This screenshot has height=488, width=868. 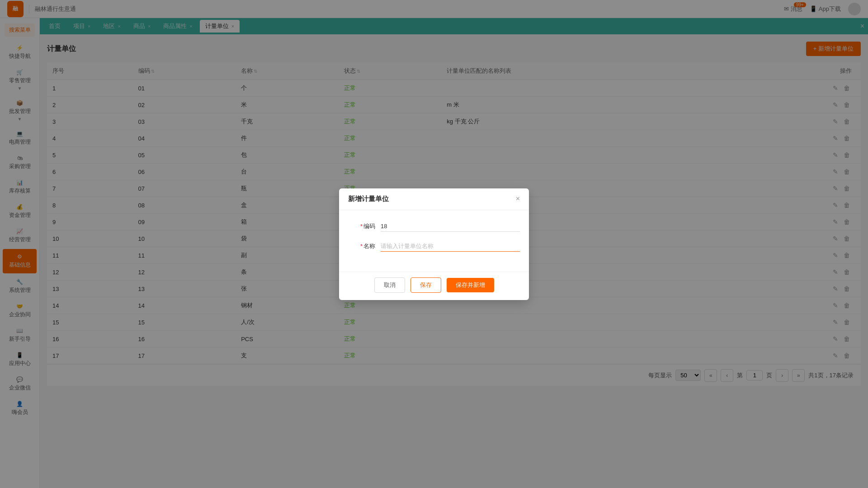 I want to click on modal-close-btn: ×, so click(x=518, y=199).